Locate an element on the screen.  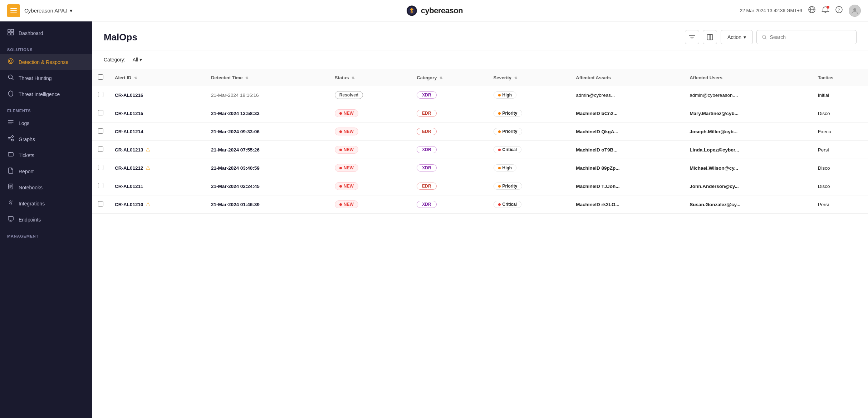
notebooks-icon is located at coordinates (11, 187).